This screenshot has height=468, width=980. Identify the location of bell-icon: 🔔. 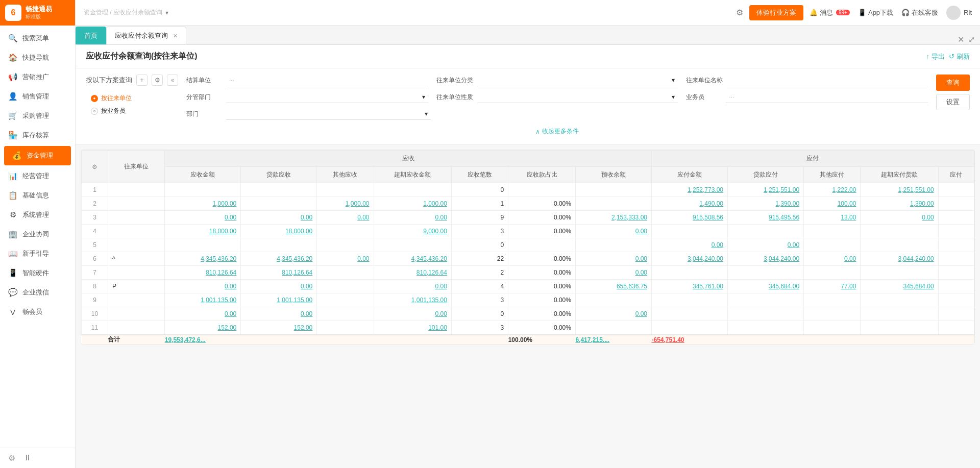
(814, 12).